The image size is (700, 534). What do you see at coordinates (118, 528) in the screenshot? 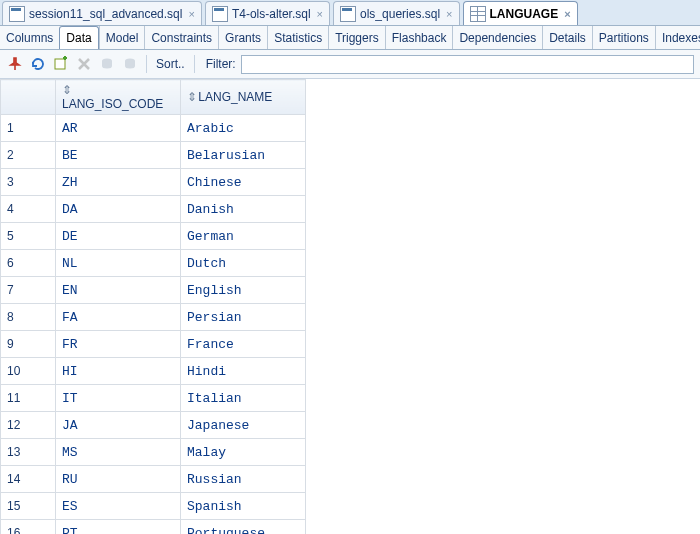
I see `cell-lang-iso-code: PT` at bounding box center [118, 528].